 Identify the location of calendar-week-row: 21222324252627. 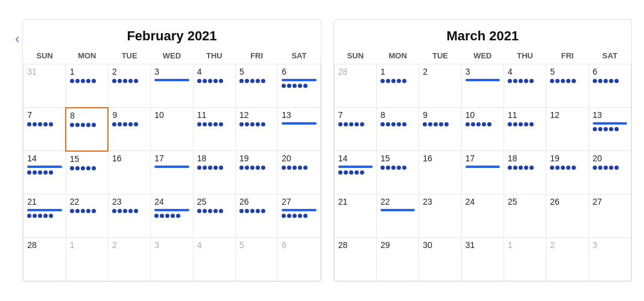
(172, 216).